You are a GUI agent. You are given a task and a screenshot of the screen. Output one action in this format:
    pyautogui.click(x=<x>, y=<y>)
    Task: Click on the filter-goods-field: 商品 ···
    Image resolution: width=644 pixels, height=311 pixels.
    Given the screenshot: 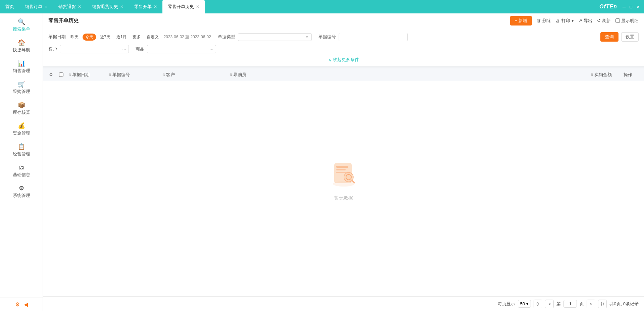 What is the action you would take?
    pyautogui.click(x=176, y=49)
    